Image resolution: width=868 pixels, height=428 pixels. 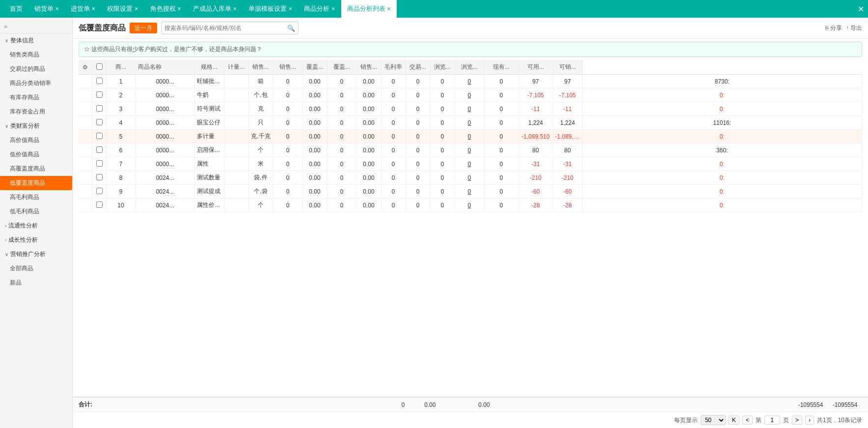 What do you see at coordinates (36, 226) in the screenshot?
I see `sidebar-section-flow: › 流通性分析` at bounding box center [36, 226].